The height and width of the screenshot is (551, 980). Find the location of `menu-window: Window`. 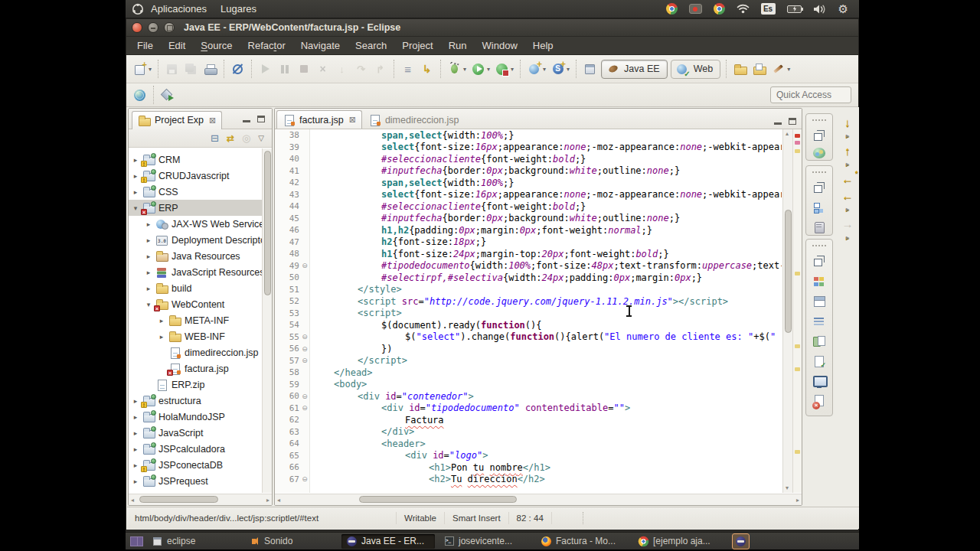

menu-window: Window is located at coordinates (500, 46).